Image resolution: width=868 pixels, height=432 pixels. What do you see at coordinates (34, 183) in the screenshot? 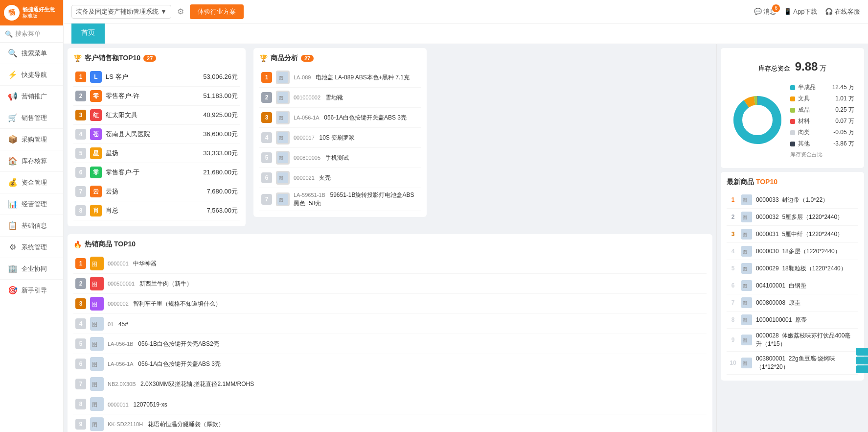
I see `menu-label-finance: 资金管理` at bounding box center [34, 183].